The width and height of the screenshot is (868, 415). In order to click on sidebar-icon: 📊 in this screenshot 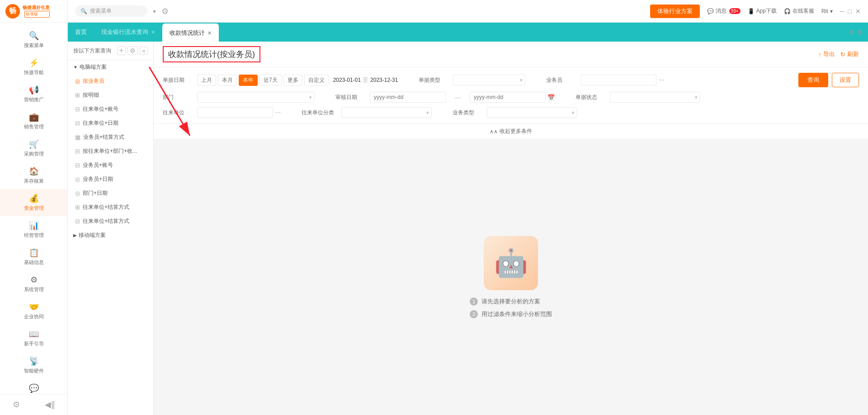, I will do `click(34, 226)`.